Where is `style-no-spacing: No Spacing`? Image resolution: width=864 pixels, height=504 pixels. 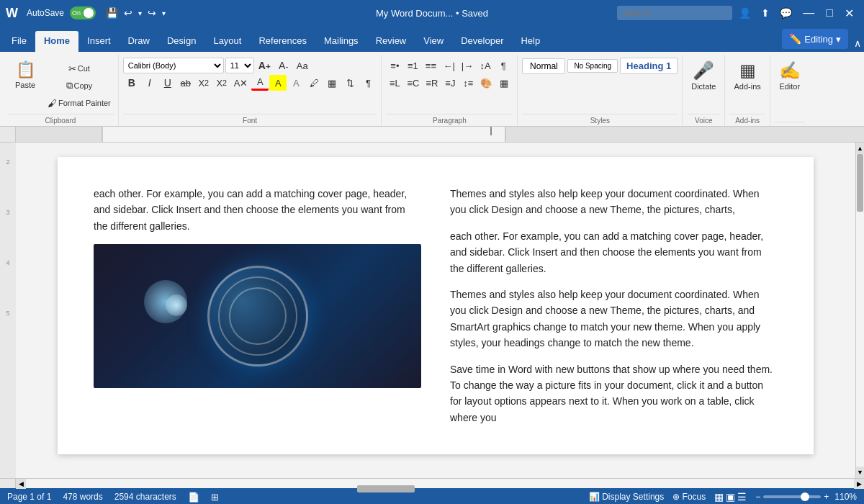
style-no-spacing: No Spacing is located at coordinates (593, 66).